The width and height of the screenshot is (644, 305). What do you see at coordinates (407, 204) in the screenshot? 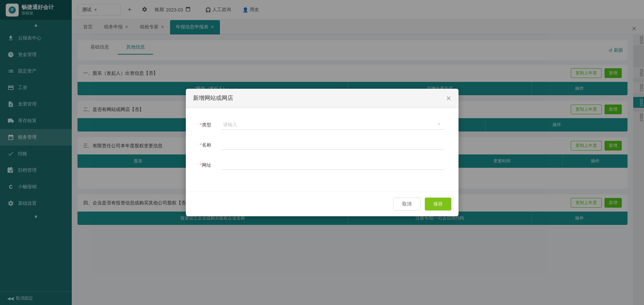
I see `cancel-button: 取消` at bounding box center [407, 204].